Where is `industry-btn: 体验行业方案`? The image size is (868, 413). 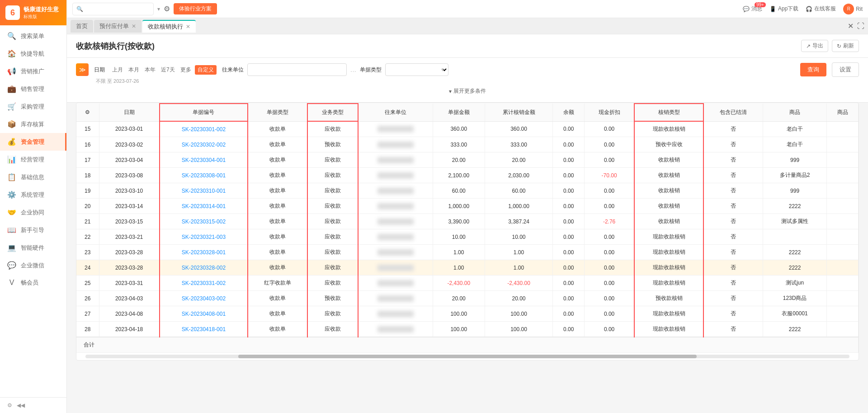
industry-btn: 体验行业方案 is located at coordinates (195, 9).